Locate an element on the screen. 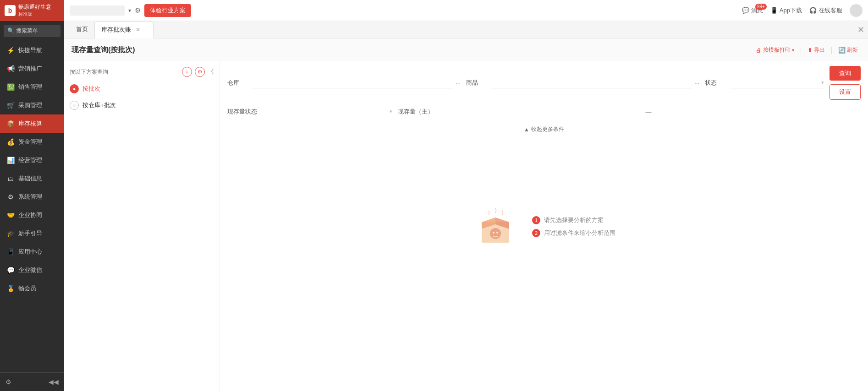 The height and width of the screenshot is (391, 868). stock-max-input is located at coordinates (758, 112).